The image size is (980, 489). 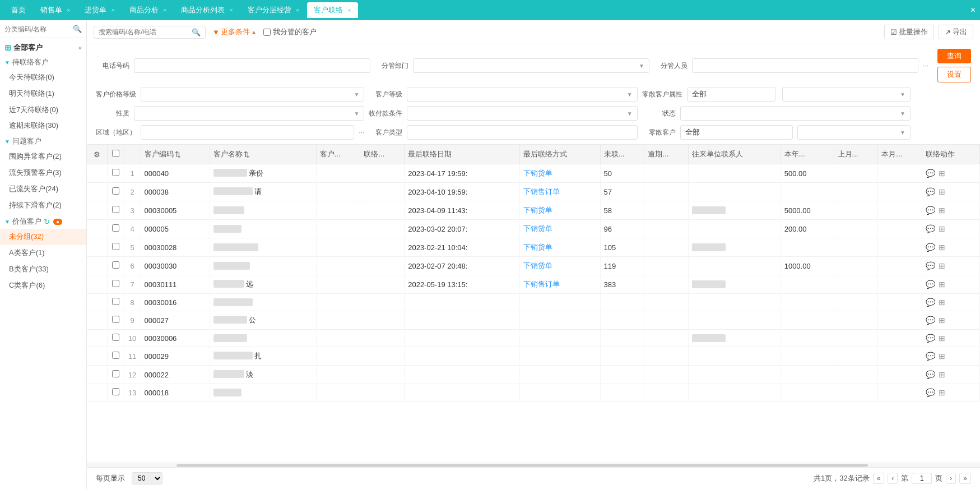 What do you see at coordinates (43, 126) in the screenshot?
I see `sidebar-item-overdue-pending: 逾期未联络(30)` at bounding box center [43, 126].